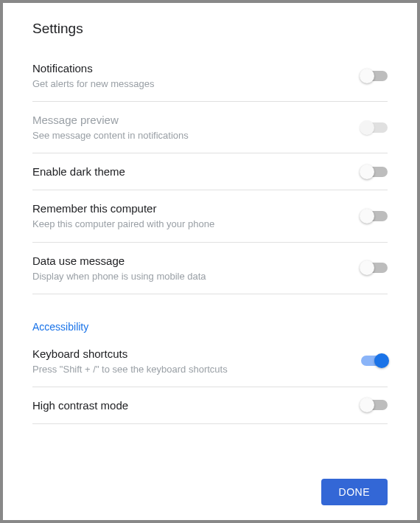 Image resolution: width=420 pixels, height=523 pixels. Describe the element at coordinates (197, 277) in the screenshot. I see `setting-desc: Display when phone is using mobile data` at that location.